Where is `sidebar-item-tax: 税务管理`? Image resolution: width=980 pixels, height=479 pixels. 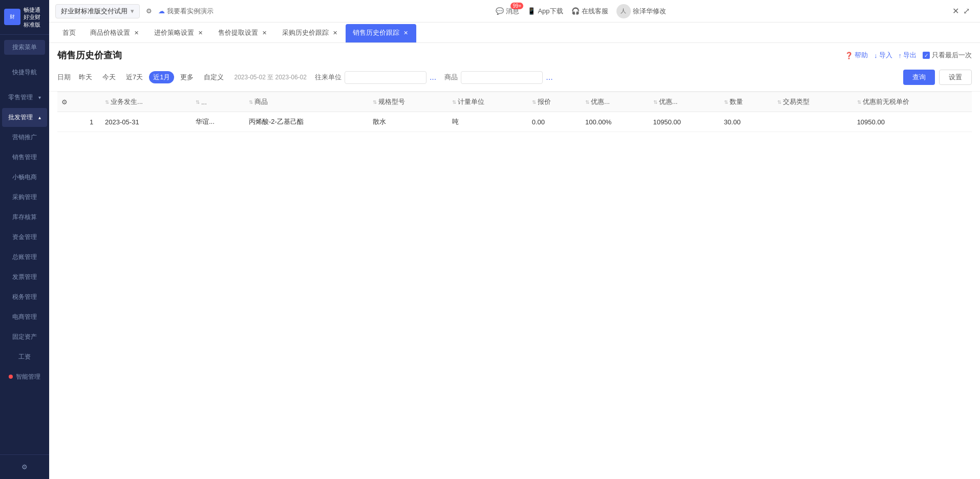
sidebar-item-tax: 税务管理 is located at coordinates (25, 297).